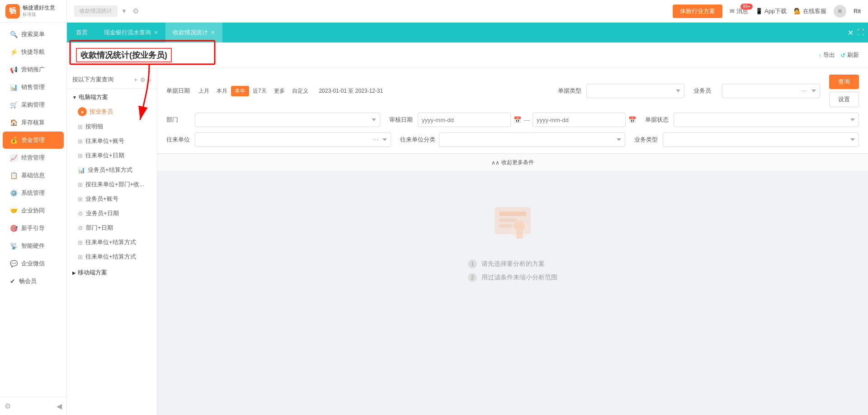 This screenshot has width=868, height=415. I want to click on sidebar-item-hardware: 📡 智能硬件, so click(33, 246).